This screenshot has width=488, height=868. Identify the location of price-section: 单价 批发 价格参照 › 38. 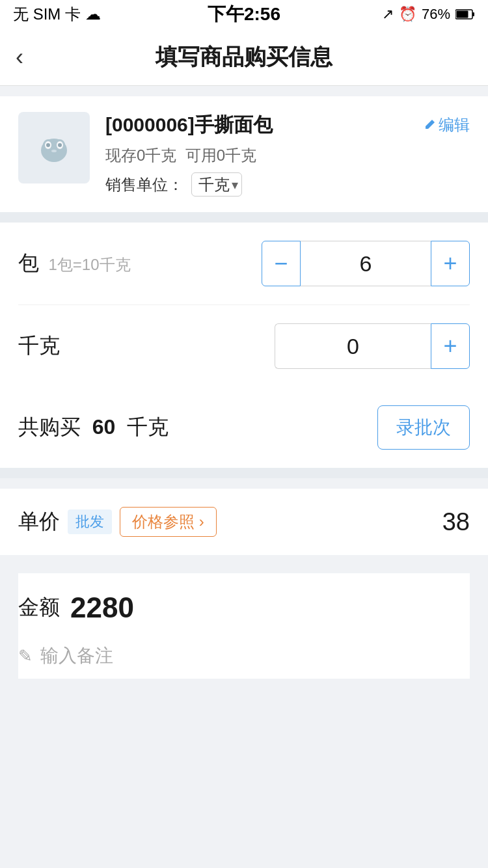
(244, 522).